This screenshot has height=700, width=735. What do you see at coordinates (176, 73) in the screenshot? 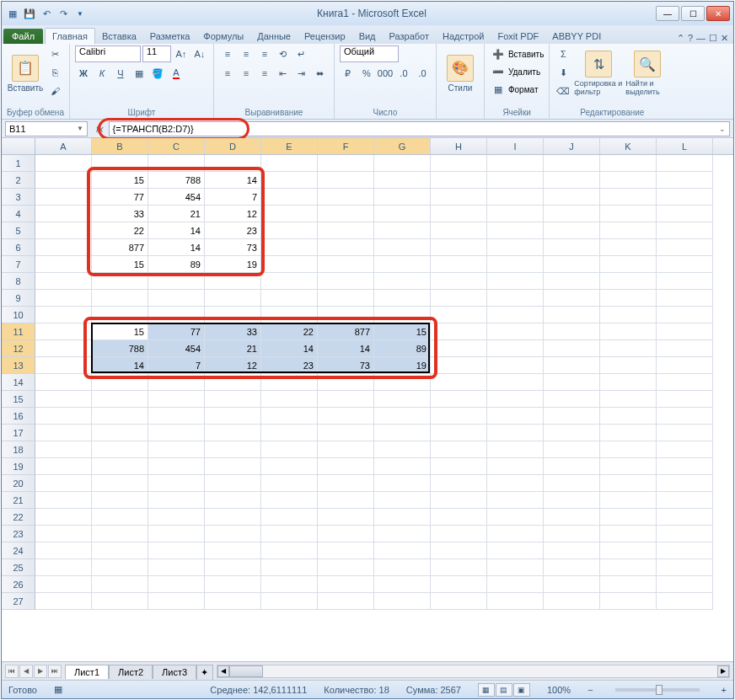
I see `font-color-icon: A` at bounding box center [176, 73].